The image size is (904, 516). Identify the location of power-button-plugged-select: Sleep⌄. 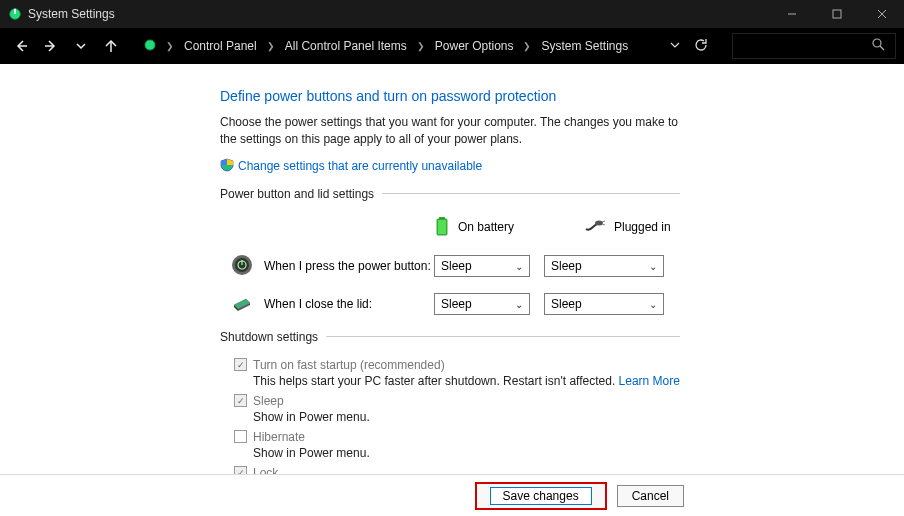
(604, 266).